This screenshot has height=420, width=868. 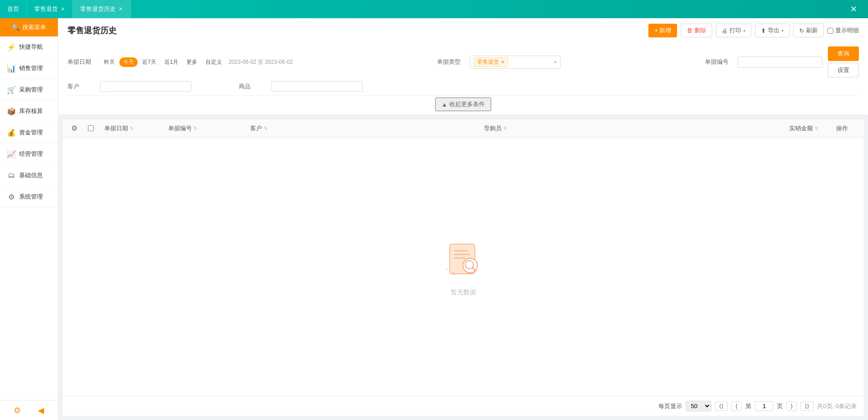 I want to click on query-button: 查询, so click(x=843, y=54).